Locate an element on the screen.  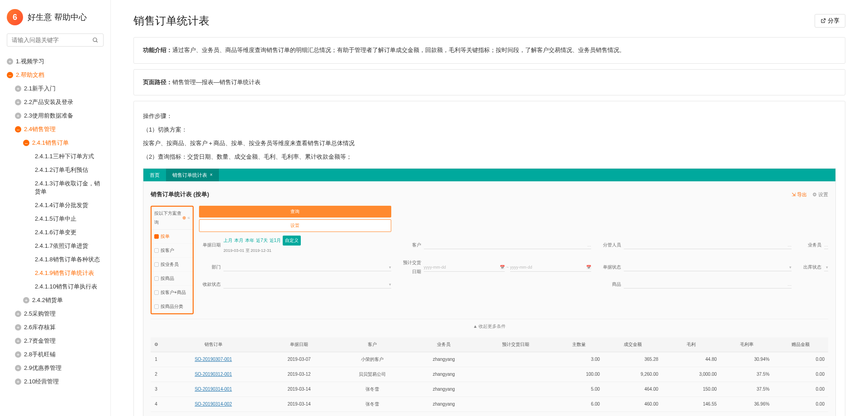
nav-item: +2.8手机旺铺 is located at coordinates (55, 355).